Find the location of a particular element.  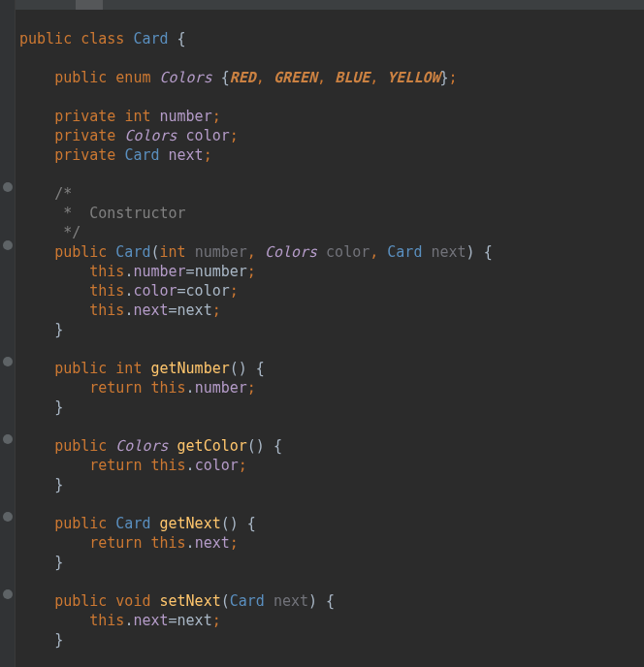

code-line: return this.color; is located at coordinates (332, 465).